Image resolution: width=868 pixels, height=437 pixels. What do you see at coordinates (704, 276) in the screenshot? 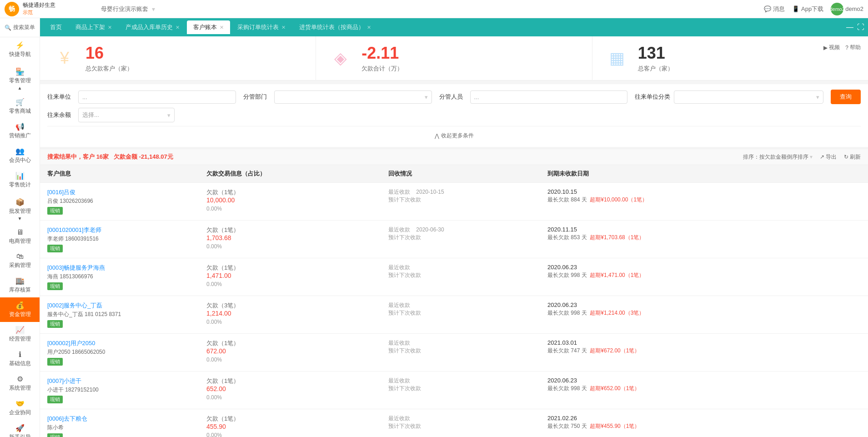
I see `overdue-days-2: 最长欠款 998 天 超期¥1,471.00（1笔）` at bounding box center [704, 276].